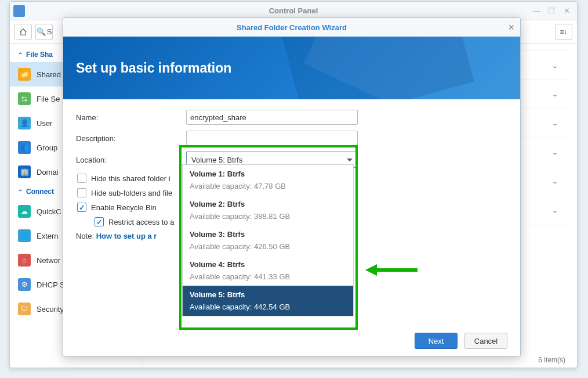 This screenshot has height=378, width=588. What do you see at coordinates (99, 222) in the screenshot?
I see `restrict-access-checkbox` at bounding box center [99, 222].